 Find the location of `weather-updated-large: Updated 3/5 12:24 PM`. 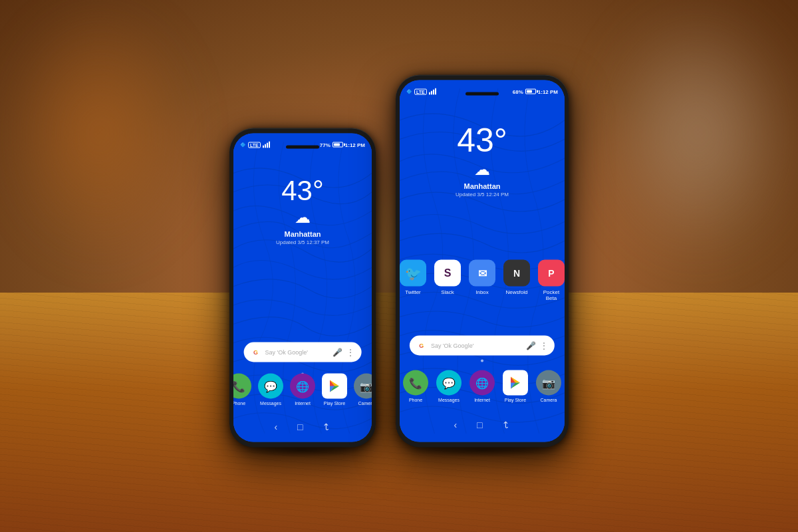

weather-updated-large: Updated 3/5 12:24 PM is located at coordinates (482, 194).